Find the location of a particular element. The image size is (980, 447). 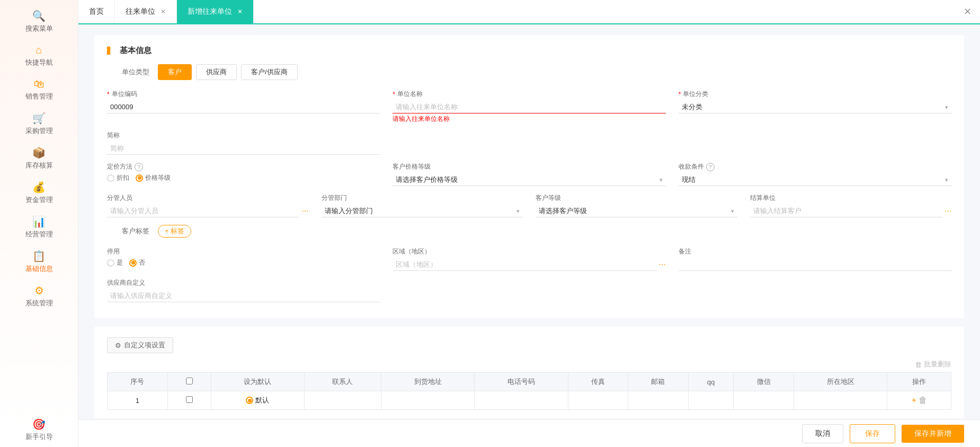

tab-home: 首页 is located at coordinates (96, 12).